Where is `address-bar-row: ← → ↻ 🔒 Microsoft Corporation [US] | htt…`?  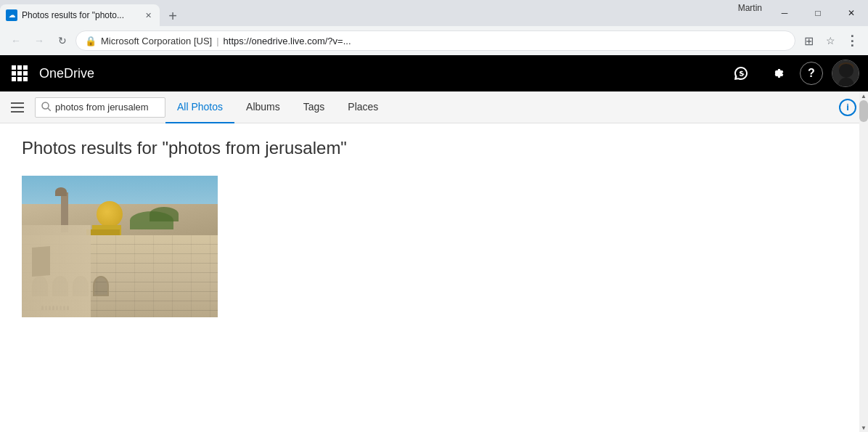
address-bar-row: ← → ↻ 🔒 Microsoft Corporation [US] | htt… is located at coordinates (434, 41).